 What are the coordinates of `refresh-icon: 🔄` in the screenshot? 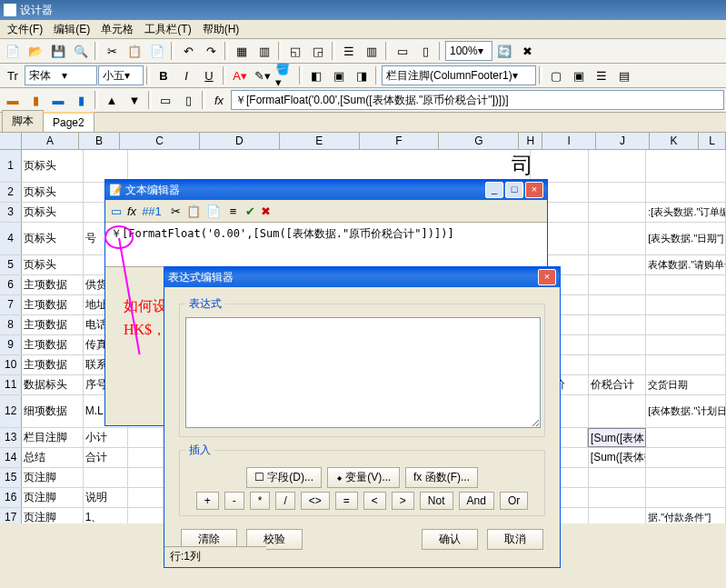 It's located at (504, 51).